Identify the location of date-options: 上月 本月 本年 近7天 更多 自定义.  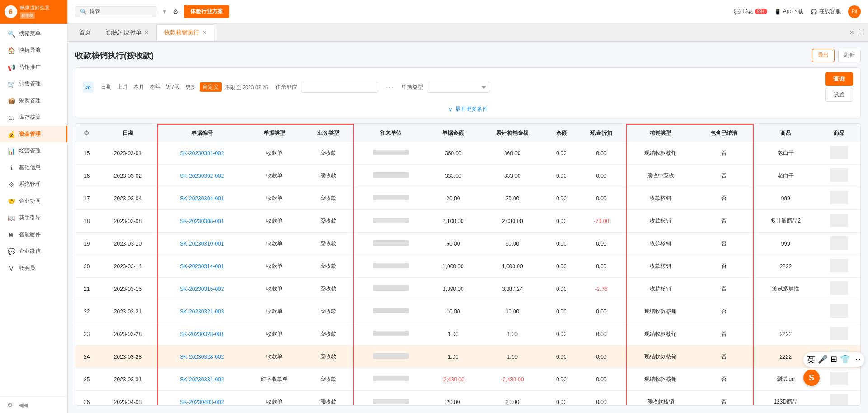
(168, 87).